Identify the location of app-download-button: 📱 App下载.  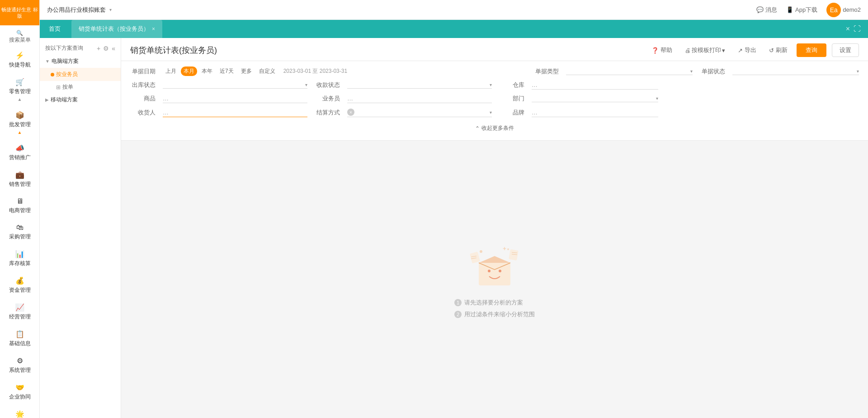
(802, 10).